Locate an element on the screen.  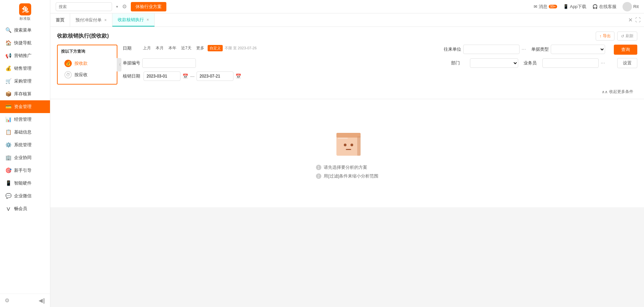
writeoff-date-start-input is located at coordinates (162, 76).